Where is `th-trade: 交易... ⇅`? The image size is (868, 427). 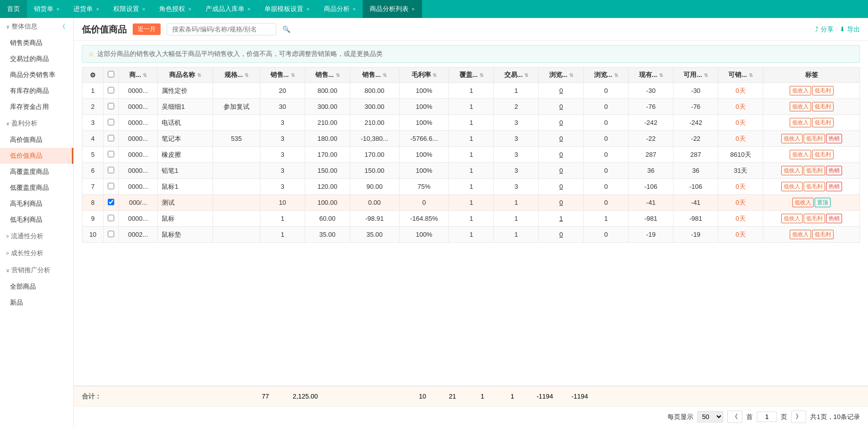
th-trade: 交易... ⇅ is located at coordinates (516, 75).